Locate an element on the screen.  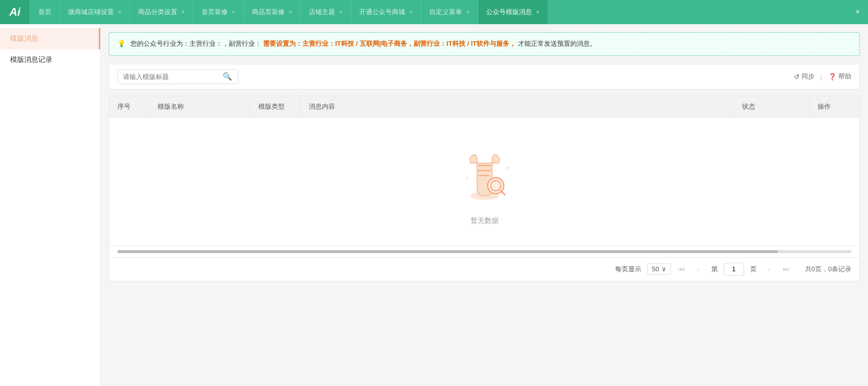
sync-icon: ↺ is located at coordinates (797, 76).